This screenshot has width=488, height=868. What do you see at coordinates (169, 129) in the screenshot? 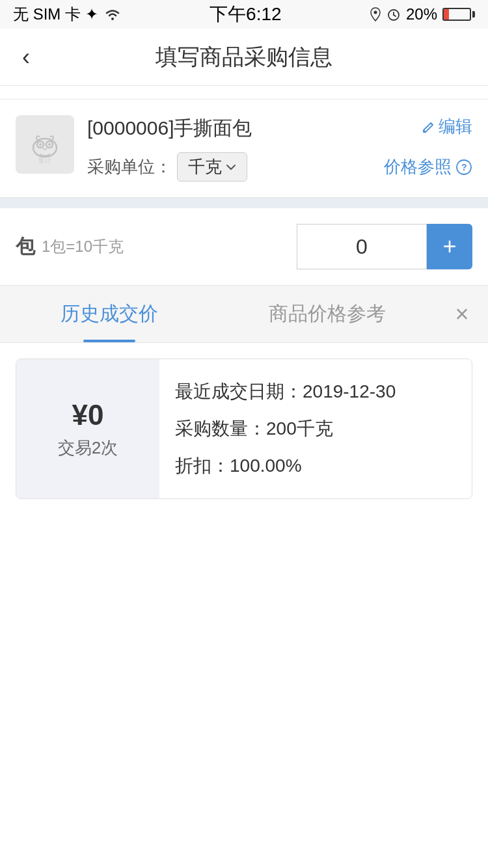
I see `product-name: [0000006]手撕面包` at bounding box center [169, 129].